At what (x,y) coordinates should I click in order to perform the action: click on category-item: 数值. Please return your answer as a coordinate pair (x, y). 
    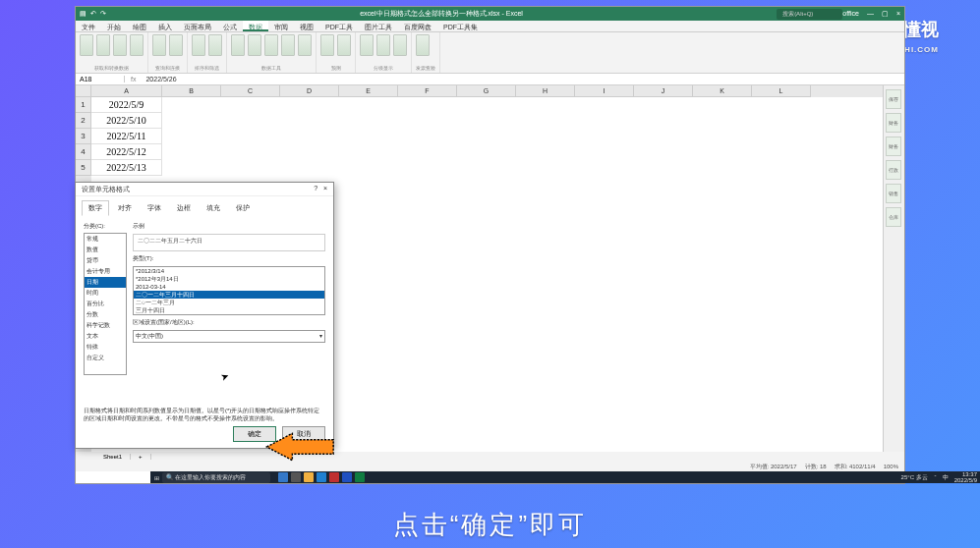
    Looking at the image, I should click on (105, 249).